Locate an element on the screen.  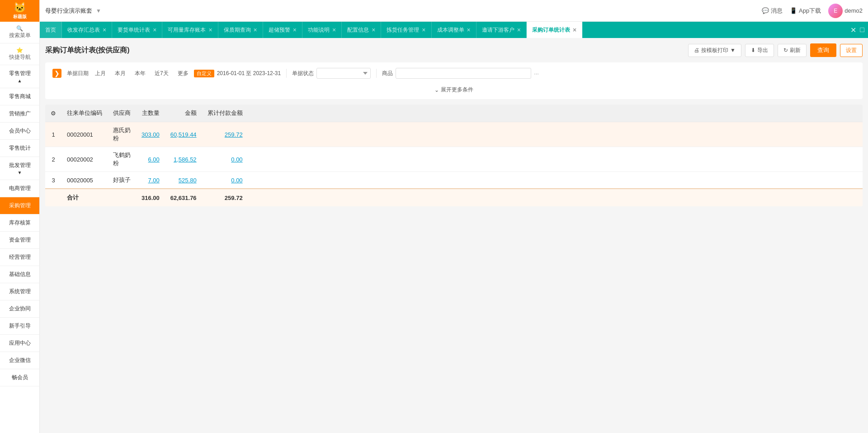
message-button: 💬 消息 is located at coordinates (772, 11).